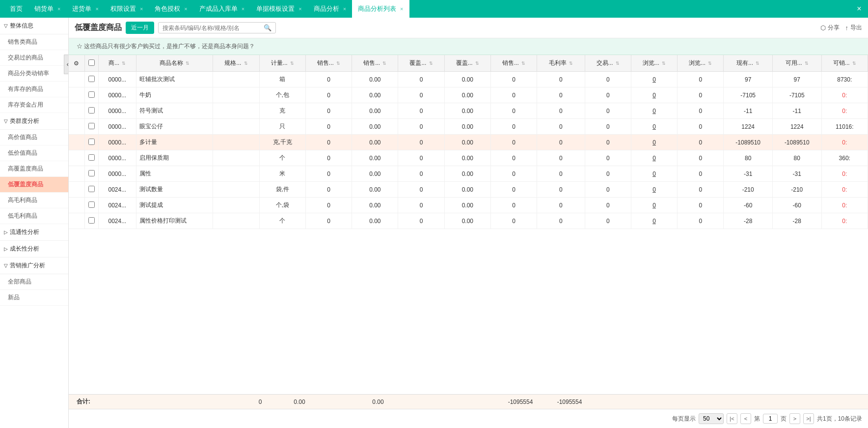  I want to click on row-unit: 克, so click(282, 111).